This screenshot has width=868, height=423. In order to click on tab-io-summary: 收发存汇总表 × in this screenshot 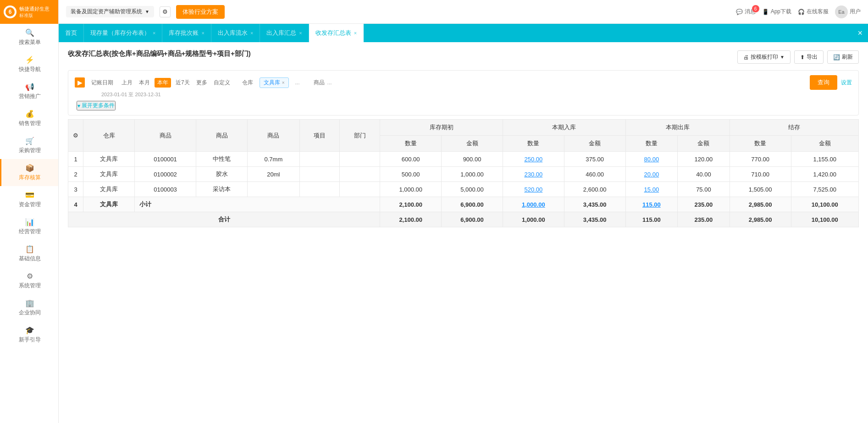, I will do `click(337, 33)`.